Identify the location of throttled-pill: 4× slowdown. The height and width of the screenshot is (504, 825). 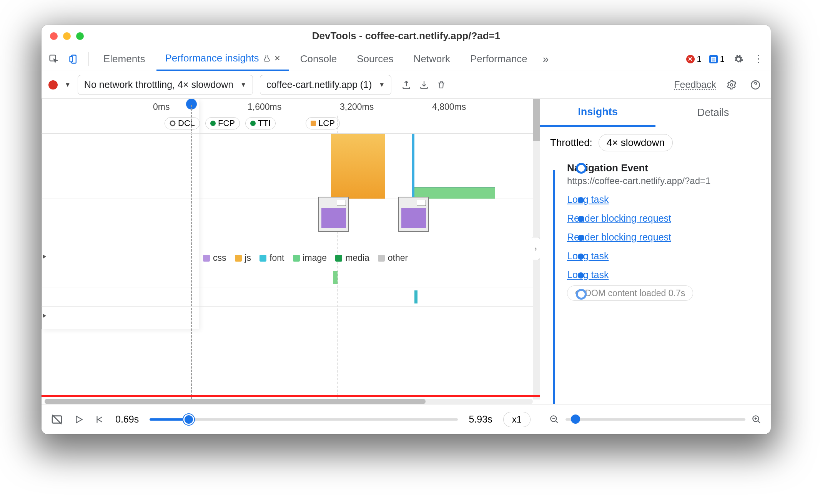
(636, 143).